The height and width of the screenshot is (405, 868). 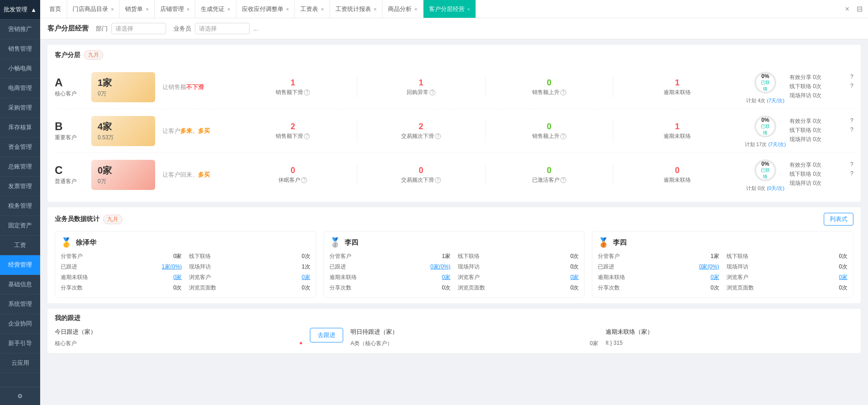 What do you see at coordinates (549, 175) in the screenshot?
I see `tier-c-metric-2: 0 已激活客户 ?` at bounding box center [549, 175].